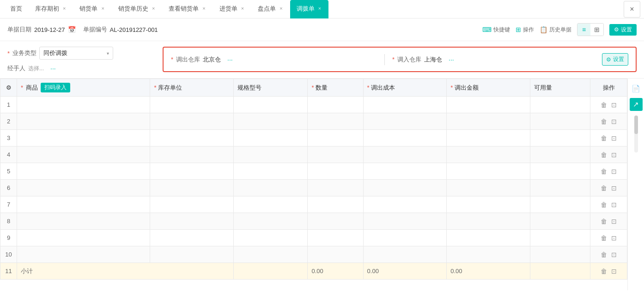 This screenshot has height=293, width=644. I want to click on person-choose: 选择..., so click(36, 68).